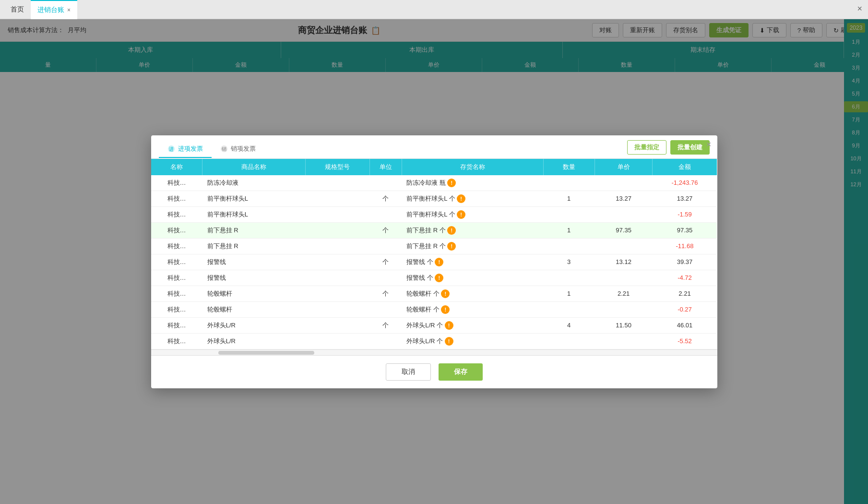 This screenshot has width=868, height=504. What do you see at coordinates (434, 262) in the screenshot?
I see `table-row: 科技… 报警线 个 报警线 个 ! 3 13.12 39.37` at bounding box center [434, 262].